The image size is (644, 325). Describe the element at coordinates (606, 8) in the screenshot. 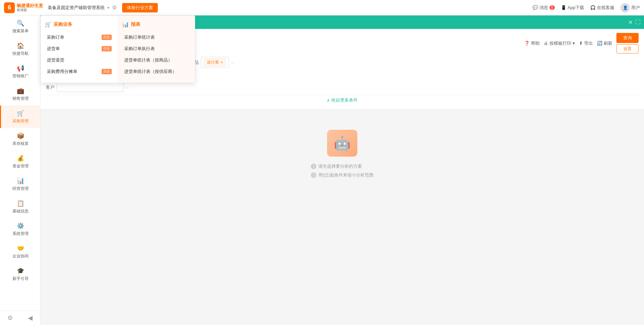

I see `online-service-label: 在线客服` at that location.